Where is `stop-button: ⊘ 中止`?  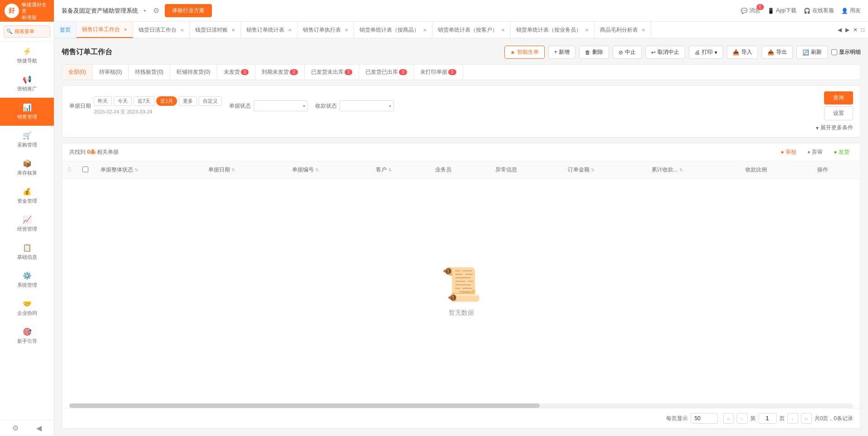
stop-button: ⊘ 中止 is located at coordinates (627, 52).